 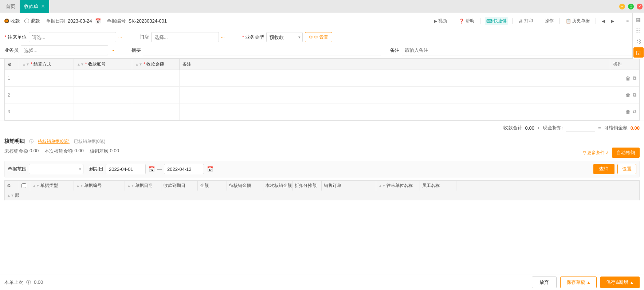 What do you see at coordinates (639, 20) in the screenshot?
I see `sidebar-table-icon: ▦` at bounding box center [639, 20].